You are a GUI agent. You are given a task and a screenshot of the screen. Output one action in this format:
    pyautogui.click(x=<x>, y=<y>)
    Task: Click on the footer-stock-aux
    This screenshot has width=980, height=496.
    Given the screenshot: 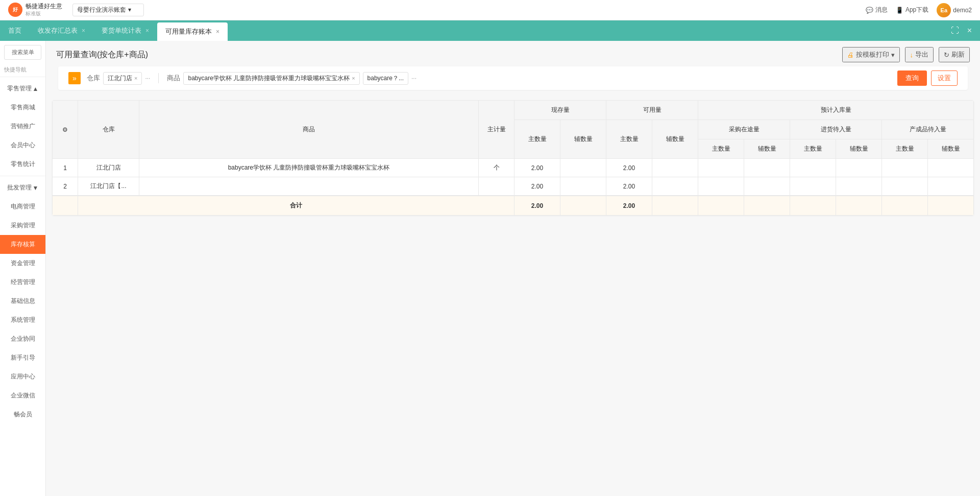 What is the action you would take?
    pyautogui.click(x=583, y=205)
    